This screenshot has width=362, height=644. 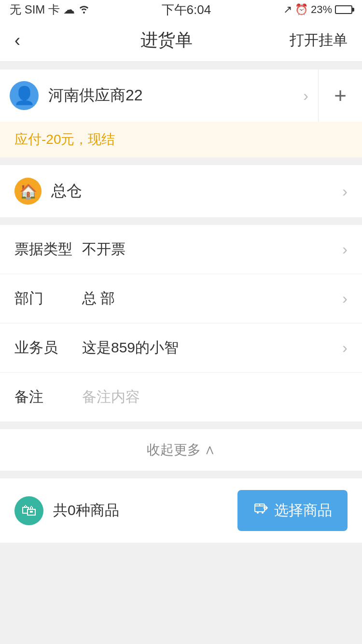 What do you see at coordinates (181, 450) in the screenshot?
I see `collapse-label: 收起更多 ∧` at bounding box center [181, 450].